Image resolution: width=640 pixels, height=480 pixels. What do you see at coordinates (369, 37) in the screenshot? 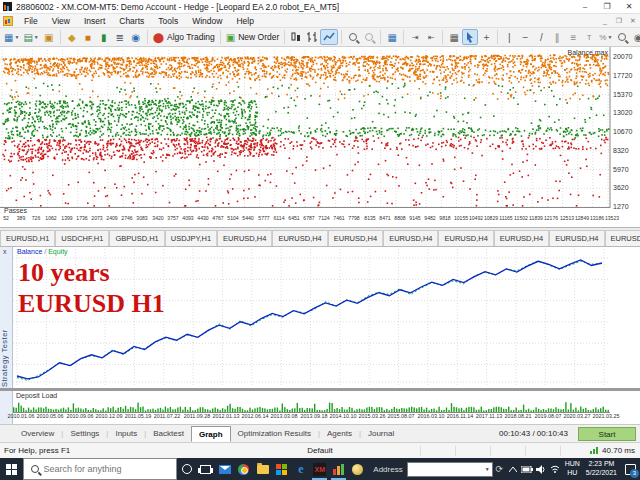
I see `zoom-out-icon` at bounding box center [369, 37].